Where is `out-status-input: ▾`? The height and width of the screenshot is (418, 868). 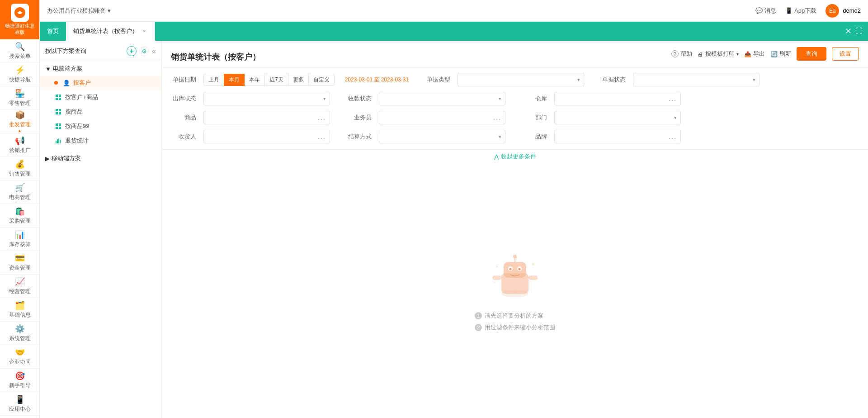 out-status-input: ▾ is located at coordinates (267, 99).